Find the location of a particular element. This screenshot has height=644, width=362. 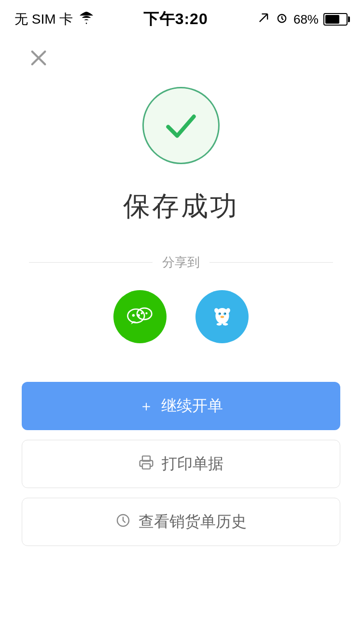

battery-icon is located at coordinates (335, 19).